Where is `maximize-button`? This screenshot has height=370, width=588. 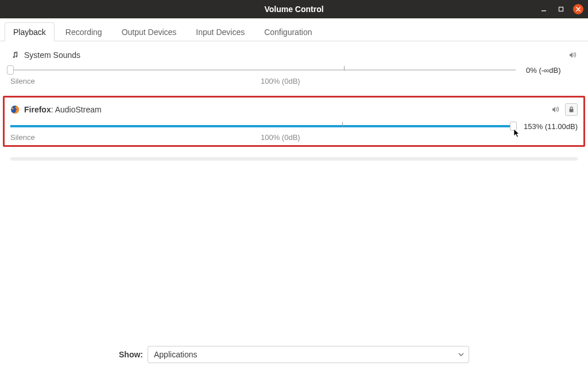
maximize-button is located at coordinates (561, 9).